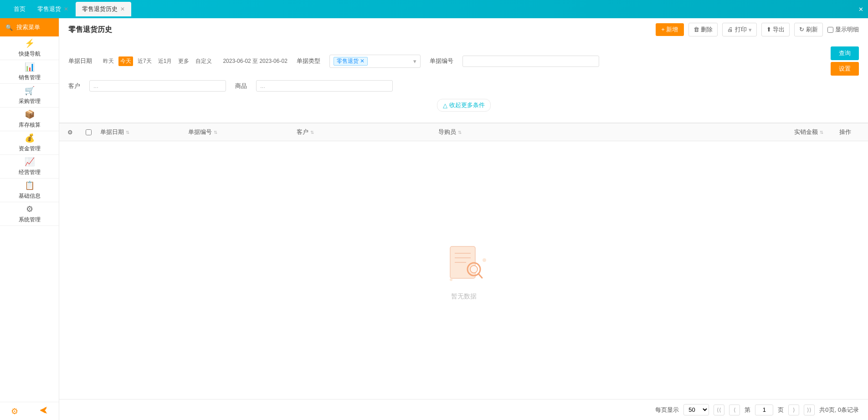 The height and width of the screenshot is (420, 868). Describe the element at coordinates (464, 297) in the screenshot. I see `empty-text: 暂无数据` at that location.